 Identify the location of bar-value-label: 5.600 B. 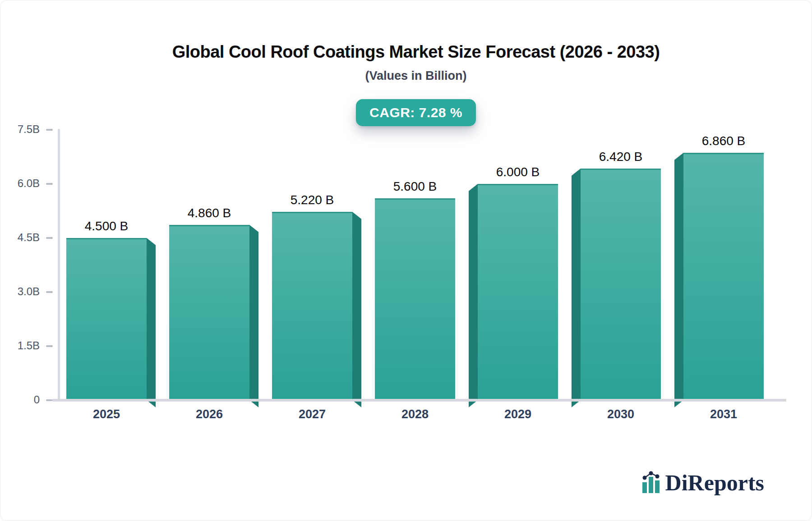
(415, 187).